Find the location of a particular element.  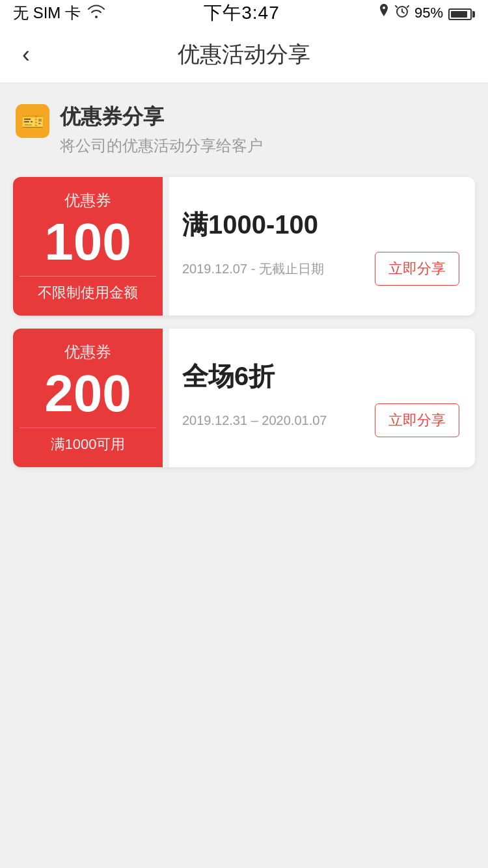

wifi-icon is located at coordinates (96, 13).